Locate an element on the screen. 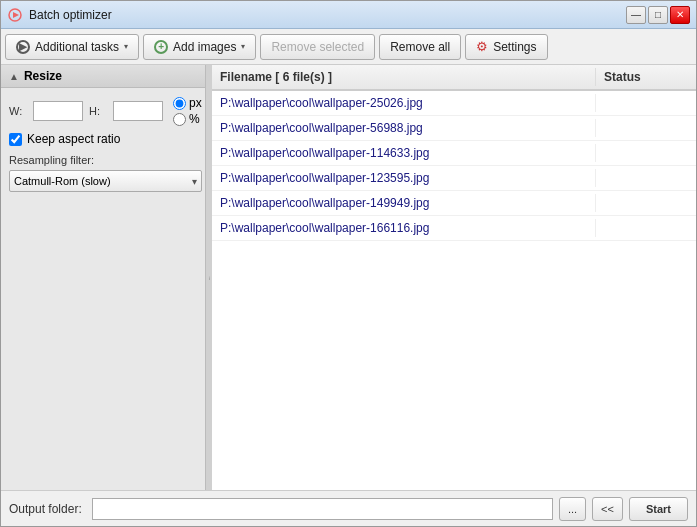 The height and width of the screenshot is (527, 697). cell-filename: P:\wallpaper\cool\wallpaper-123595.jpg is located at coordinates (404, 178).